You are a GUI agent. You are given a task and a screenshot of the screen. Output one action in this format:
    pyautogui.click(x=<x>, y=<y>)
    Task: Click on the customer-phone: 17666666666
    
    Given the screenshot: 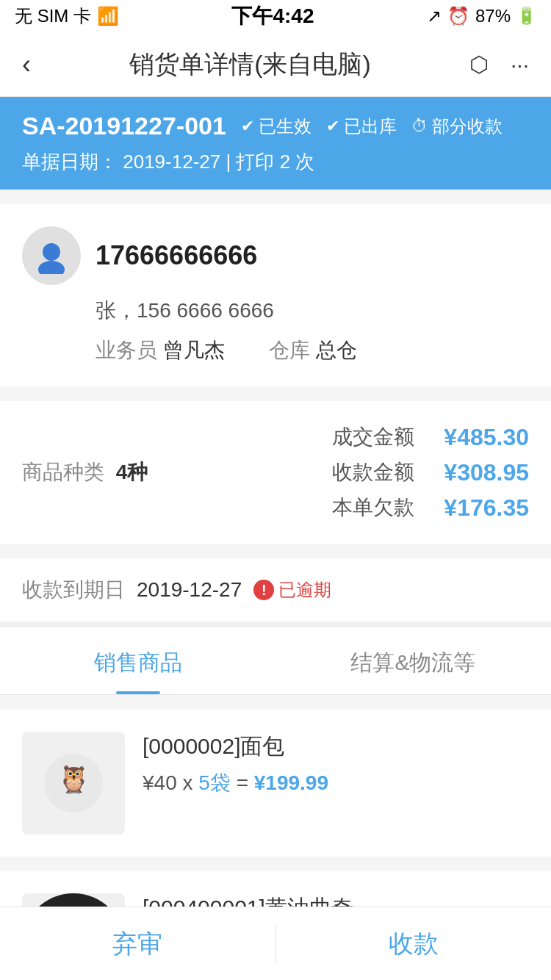 What is the action you would take?
    pyautogui.click(x=176, y=256)
    